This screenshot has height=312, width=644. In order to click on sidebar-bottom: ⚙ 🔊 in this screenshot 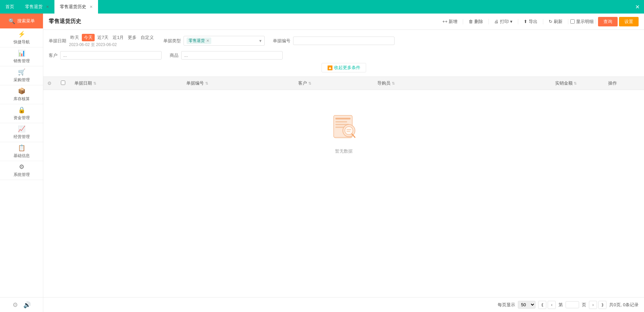, I will do `click(22, 305)`.